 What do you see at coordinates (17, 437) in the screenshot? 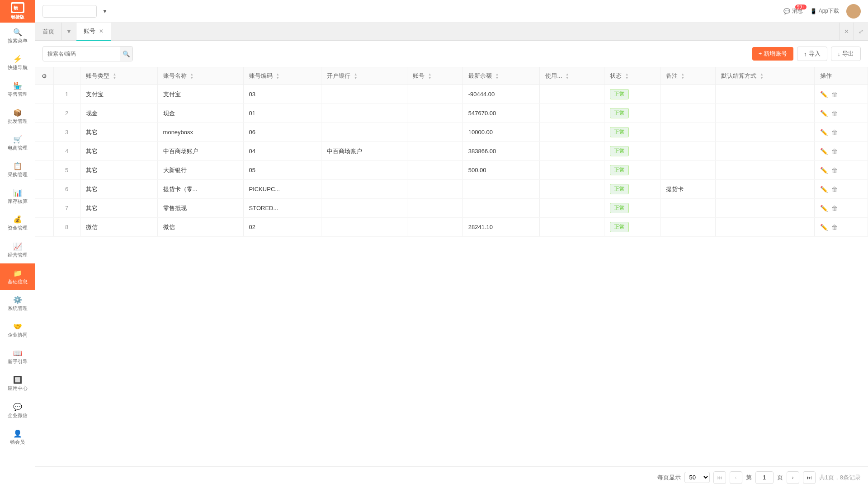
I see `sidebar-item-member: 👤畅会员` at bounding box center [17, 437].